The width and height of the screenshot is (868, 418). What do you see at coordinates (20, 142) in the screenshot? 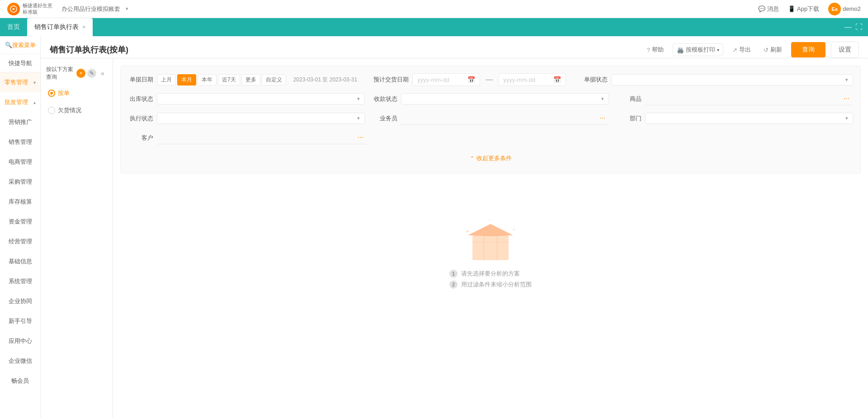
I see `sidebar-item-sales: 销售管理` at bounding box center [20, 142].